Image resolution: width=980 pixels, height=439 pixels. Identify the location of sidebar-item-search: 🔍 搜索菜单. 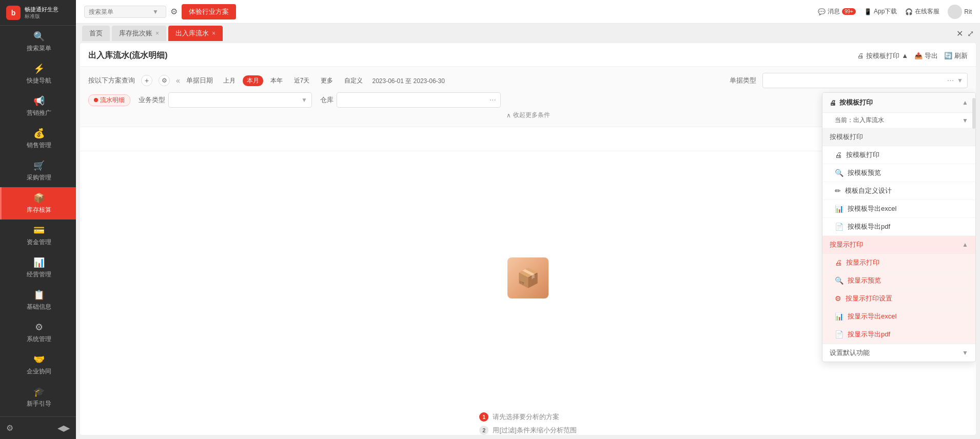
(38, 42).